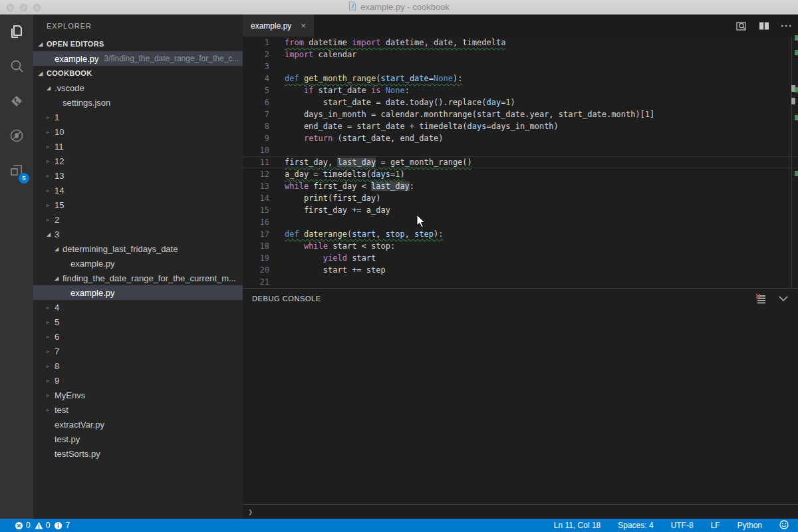  I want to click on code-line: 15 first_day += a_day, so click(520, 210).